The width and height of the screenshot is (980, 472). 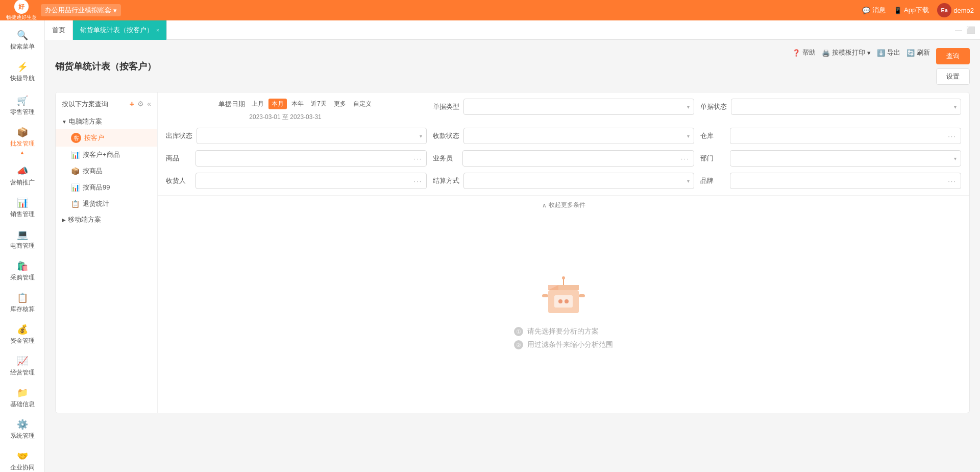 What do you see at coordinates (278, 104) in the screenshot?
I see `date-tab-this-month: 本月` at bounding box center [278, 104].